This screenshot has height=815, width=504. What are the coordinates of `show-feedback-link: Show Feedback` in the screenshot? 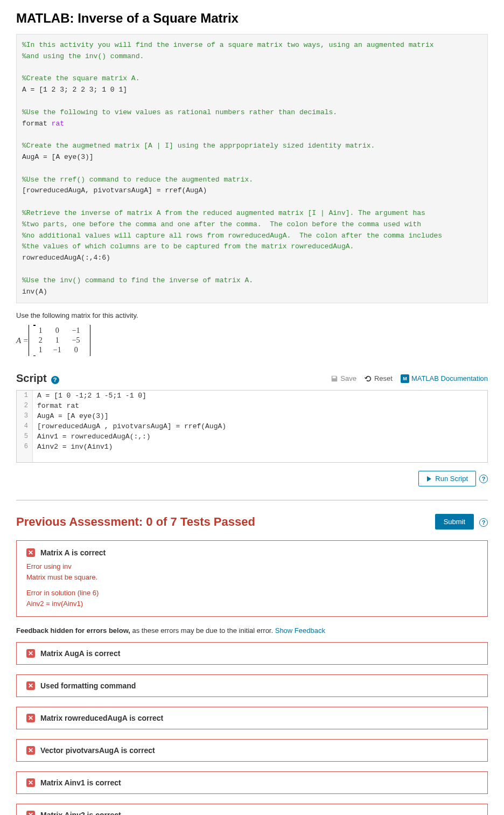 It's located at (300, 630).